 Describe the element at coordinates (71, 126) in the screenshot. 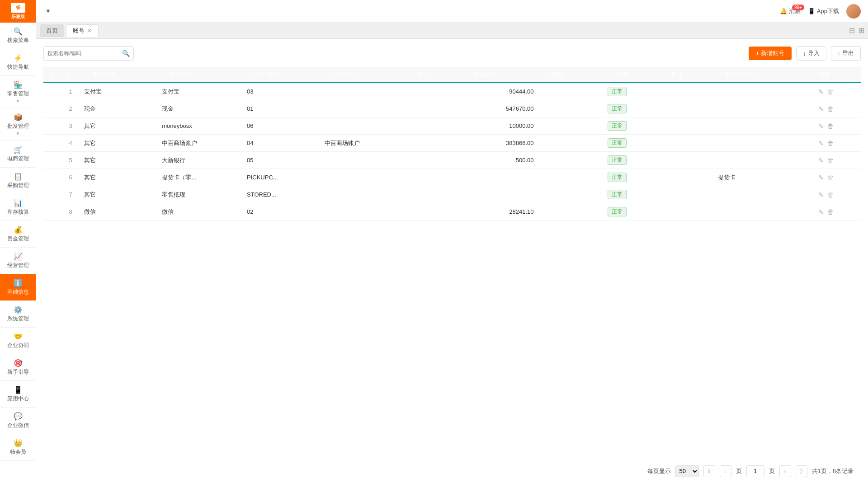

I see `row-num: 3` at that location.